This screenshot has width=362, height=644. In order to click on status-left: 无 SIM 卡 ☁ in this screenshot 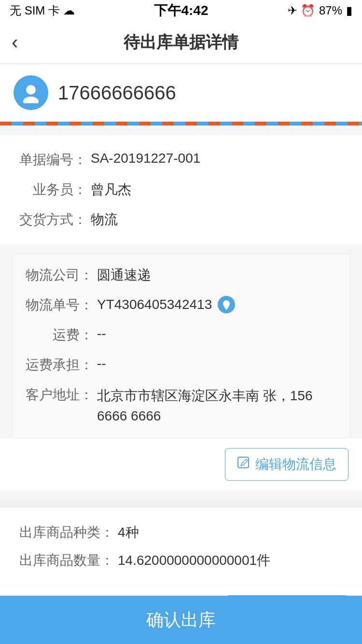, I will do `click(42, 11)`.